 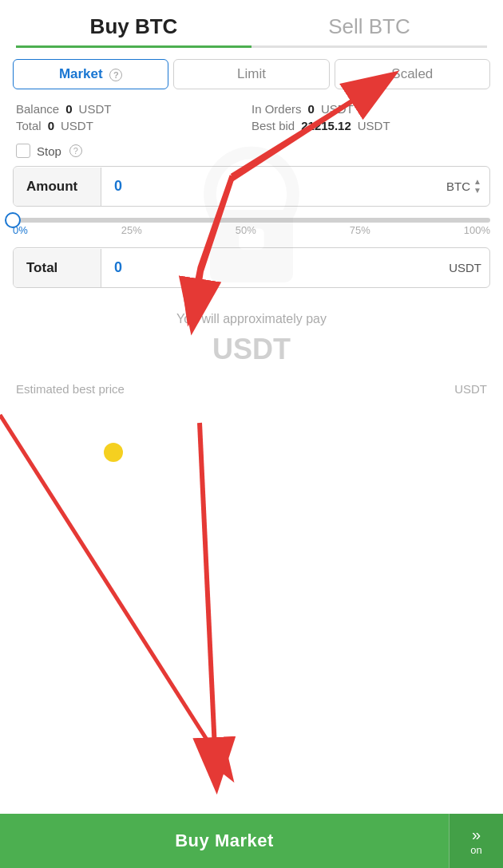 What do you see at coordinates (369, 31) in the screenshot?
I see `tab-sell: Sell BTC` at bounding box center [369, 31].